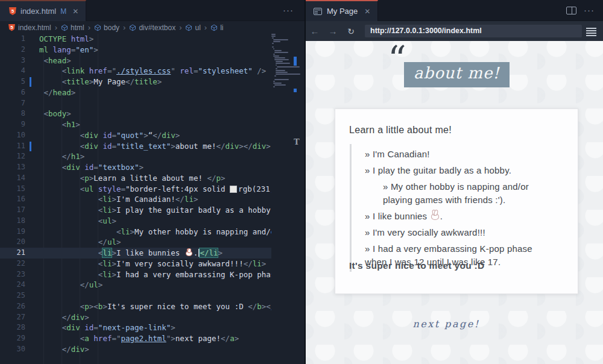 The height and width of the screenshot is (364, 603). I want to click on code-line: 25, so click(136, 296).